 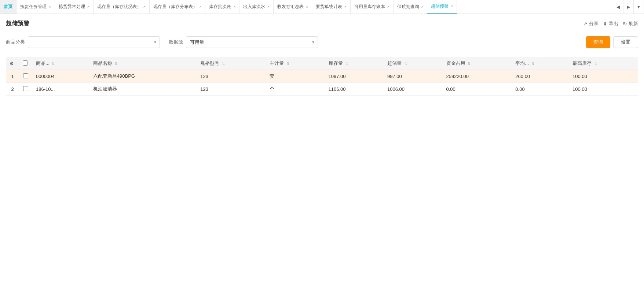 What do you see at coordinates (540, 64) in the screenshot?
I see `th-avg: 平均... ⇅` at bounding box center [540, 64].